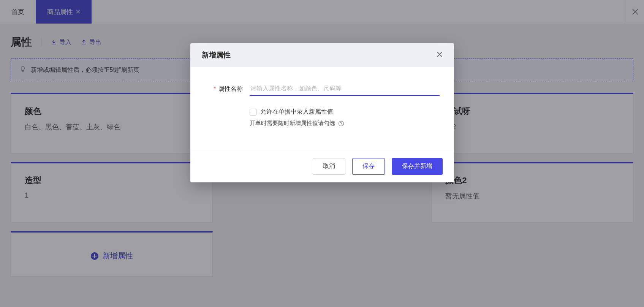  Describe the element at coordinates (345, 89) in the screenshot. I see `attribute-name-input` at that location.